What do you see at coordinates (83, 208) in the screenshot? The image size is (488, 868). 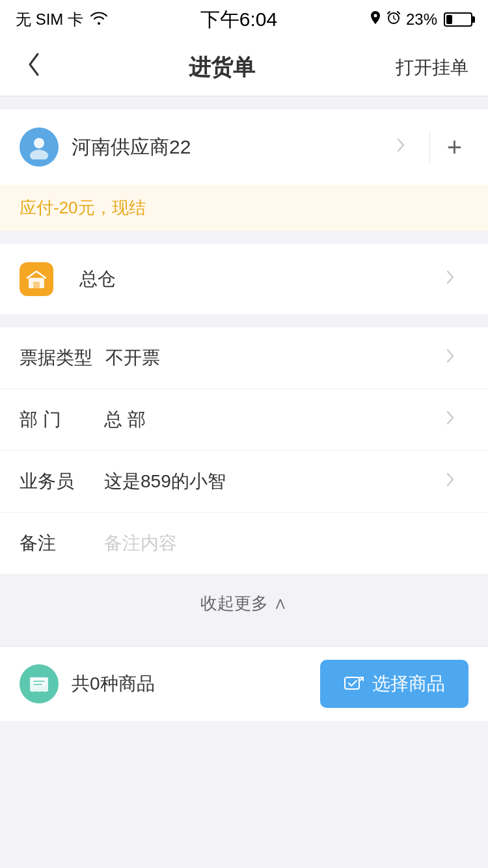 I see `notice-text: 应付-20元，现结` at bounding box center [83, 208].